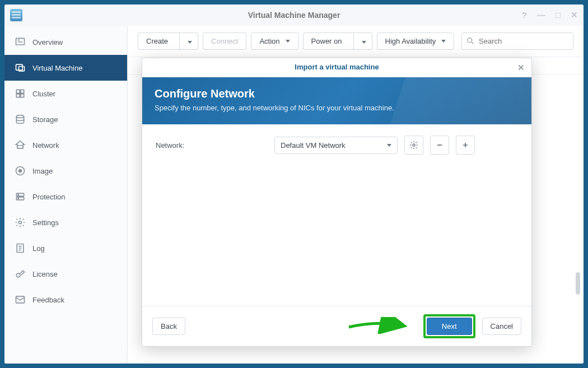 Image resolution: width=588 pixels, height=368 pixels. What do you see at coordinates (48, 43) in the screenshot?
I see `sidebar-item-label: Overview` at bounding box center [48, 43].